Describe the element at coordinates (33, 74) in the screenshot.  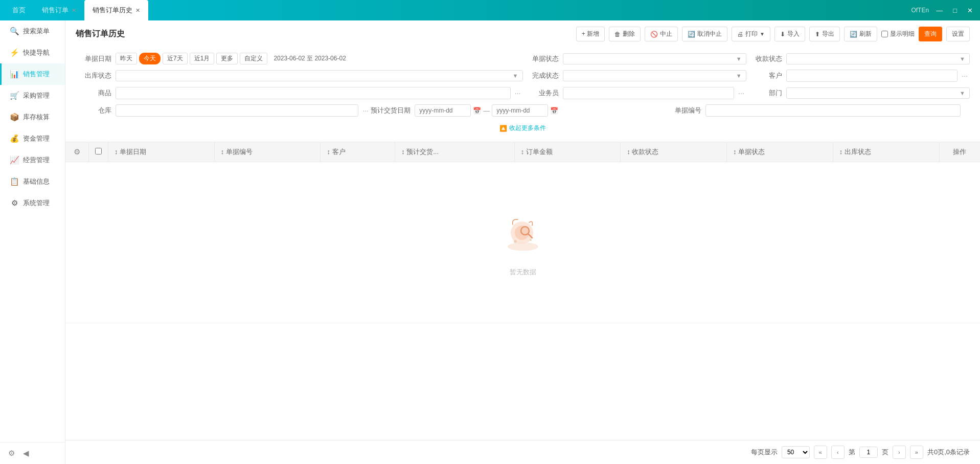
I see `sidebar-item-sales-mgmt: 📊 销售管理` at that location.